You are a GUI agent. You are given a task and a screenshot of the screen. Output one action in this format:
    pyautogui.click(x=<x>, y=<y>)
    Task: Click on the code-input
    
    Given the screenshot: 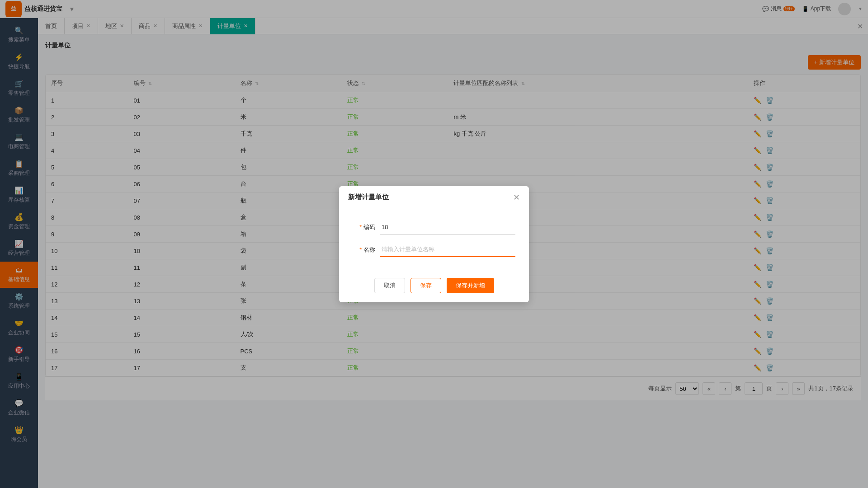 What is the action you would take?
    pyautogui.click(x=448, y=227)
    